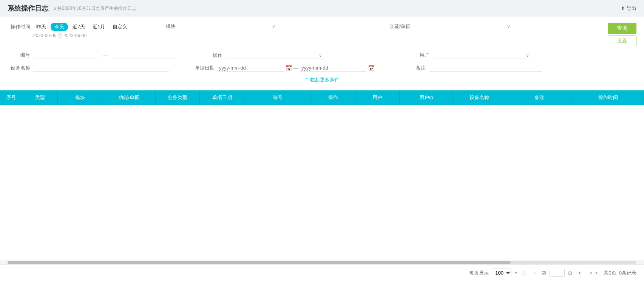 The width and height of the screenshot is (644, 281). Describe the element at coordinates (322, 262) in the screenshot. I see `scrollbar-area` at that location.